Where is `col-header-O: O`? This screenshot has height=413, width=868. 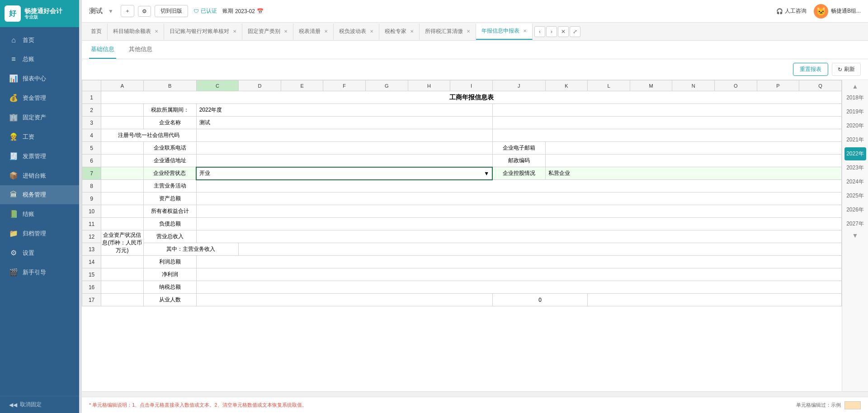 col-header-O: O is located at coordinates (736, 86).